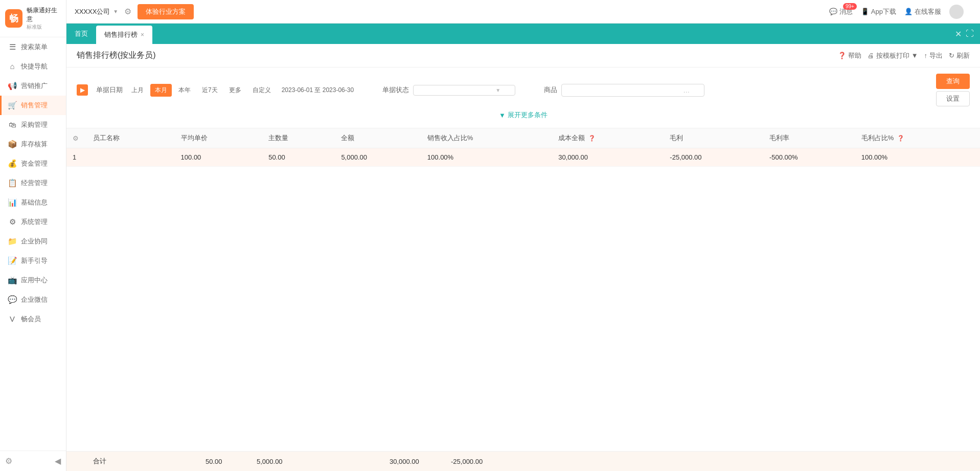  I want to click on filter-row: ▶ 单据日期 上月 本月 本年 近7天 更多 自定义 2023-06-01 至 …, so click(523, 90).